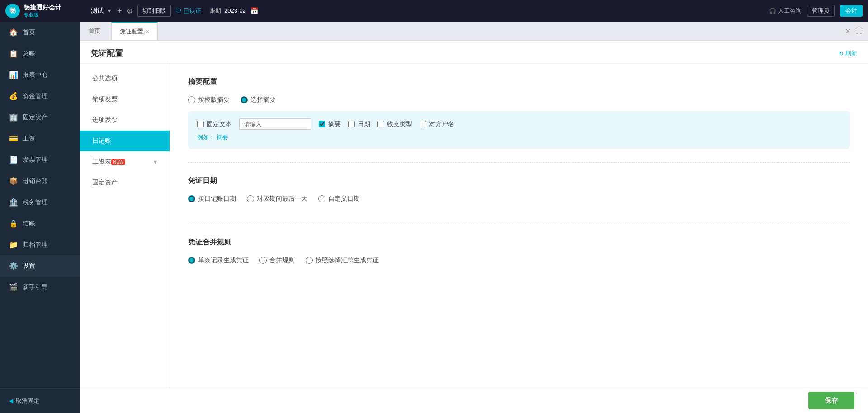 This screenshot has width=868, height=413. I want to click on tab-voucher-label: 凭证配置, so click(132, 32).